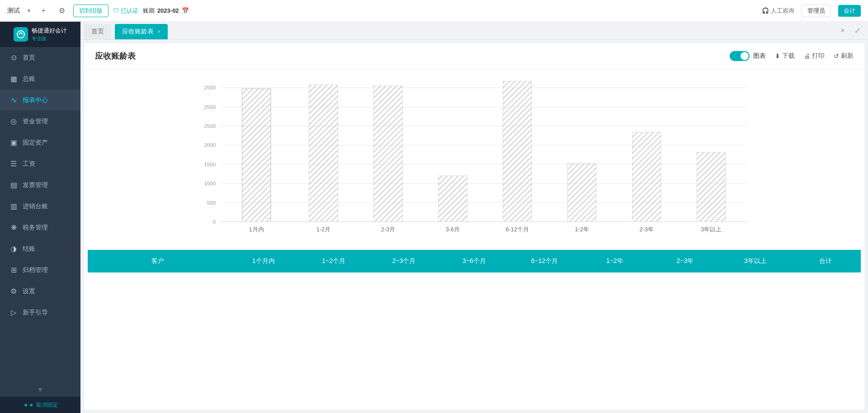 The height and width of the screenshot is (413, 868). What do you see at coordinates (14, 249) in the screenshot?
I see `nav-icon: ◑` at bounding box center [14, 249].